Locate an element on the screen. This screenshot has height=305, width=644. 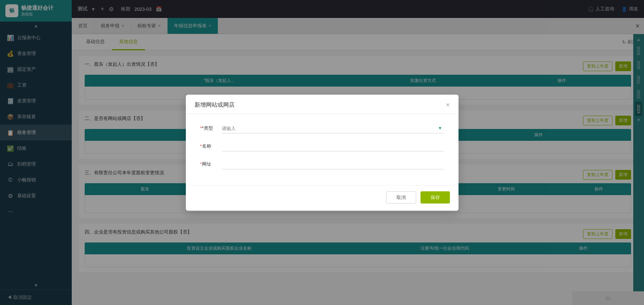
type-label: **类型 is located at coordinates (211, 129).